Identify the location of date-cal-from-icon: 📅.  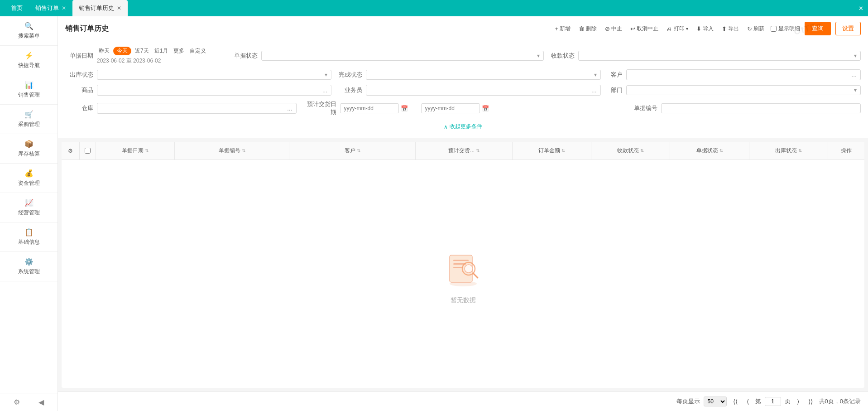
(404, 109).